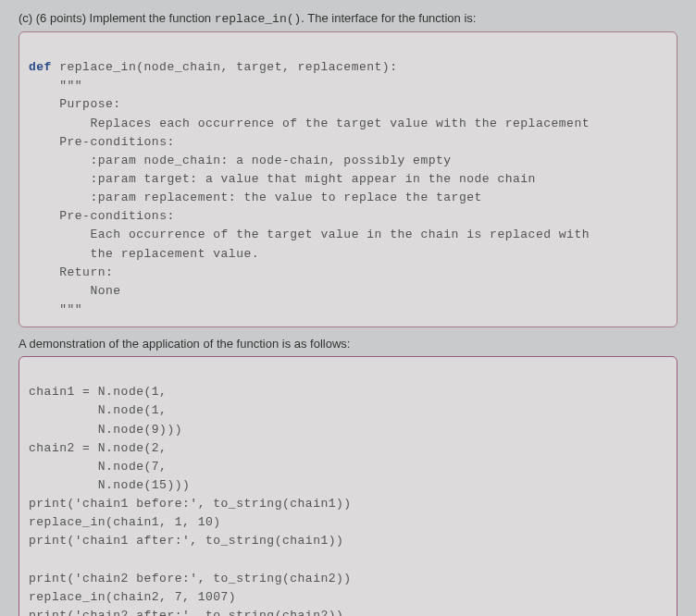 The height and width of the screenshot is (616, 696). Describe the element at coordinates (389, 18) in the screenshot. I see `question-suffix: . The interface for the function is:` at that location.